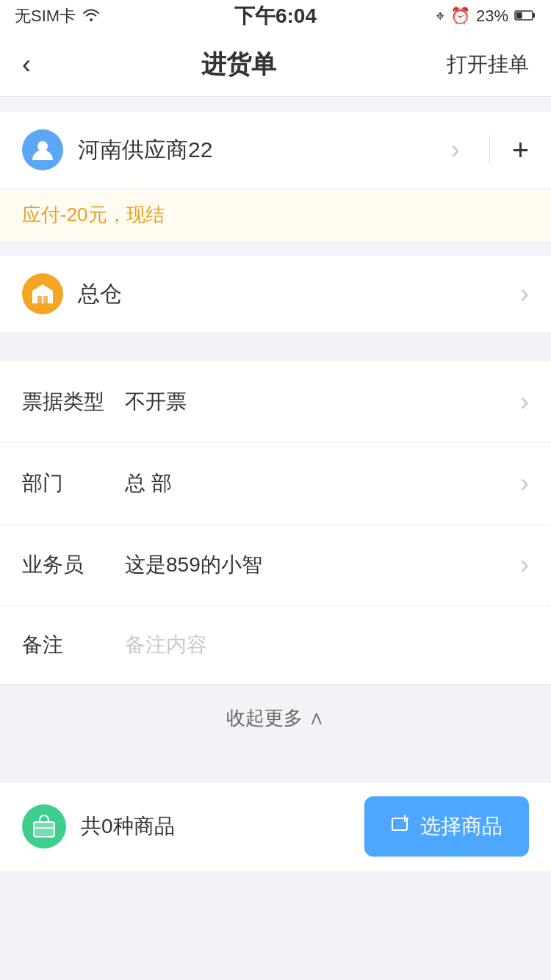  Describe the element at coordinates (320, 645) in the screenshot. I see `remarks-input: 备注内容` at that location.